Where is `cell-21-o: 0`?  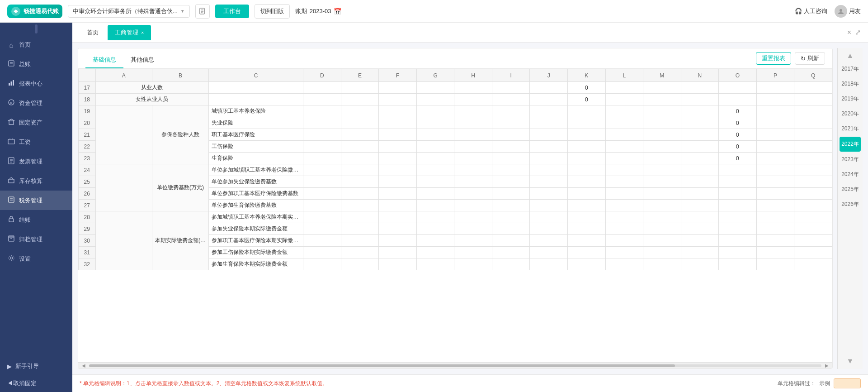 cell-21-o: 0 is located at coordinates (738, 135).